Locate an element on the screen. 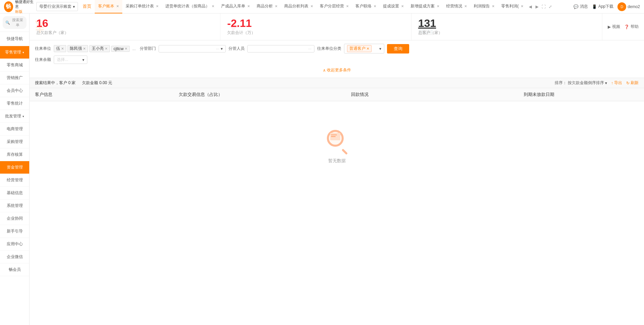 This screenshot has width=644, height=325. filter-row-2: 往来余额 选择... ▾ is located at coordinates (337, 60).